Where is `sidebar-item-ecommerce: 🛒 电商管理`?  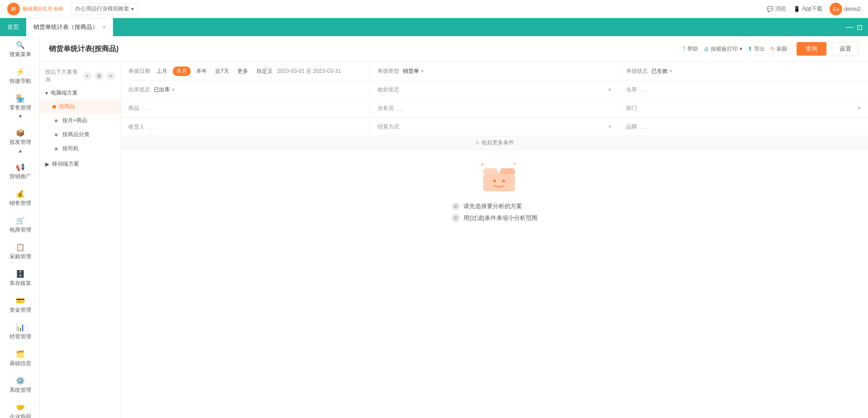
sidebar-item-ecommerce: 🛒 电商管理 is located at coordinates (20, 225).